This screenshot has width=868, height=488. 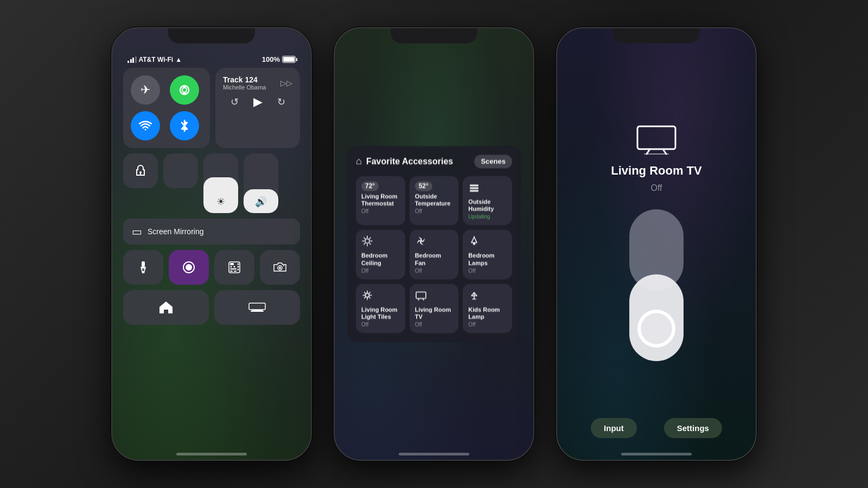 I want to click on tv-device-name: Living Room TV, so click(x=656, y=171).